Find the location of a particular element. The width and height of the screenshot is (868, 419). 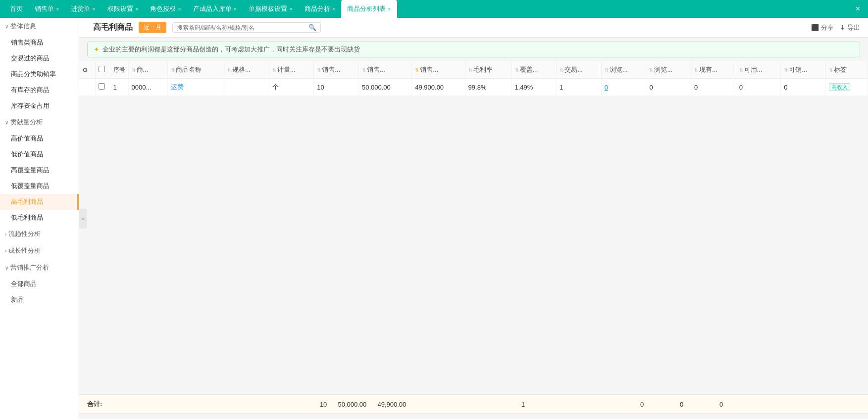

footer-sales-cost: 49,900.00 is located at coordinates (389, 405).